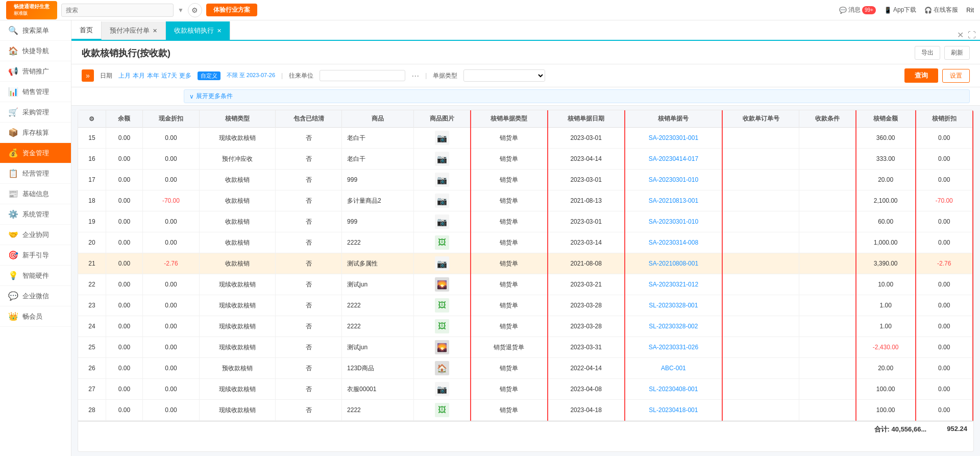 The height and width of the screenshot is (456, 980). Describe the element at coordinates (124, 411) in the screenshot. I see `cell-balance: 0.00` at that location.